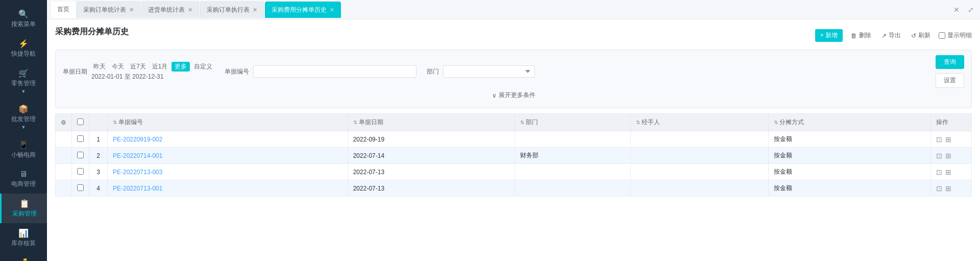  What do you see at coordinates (964, 10) in the screenshot?
I see `tab-actions: ✕ ⤢` at bounding box center [964, 10].